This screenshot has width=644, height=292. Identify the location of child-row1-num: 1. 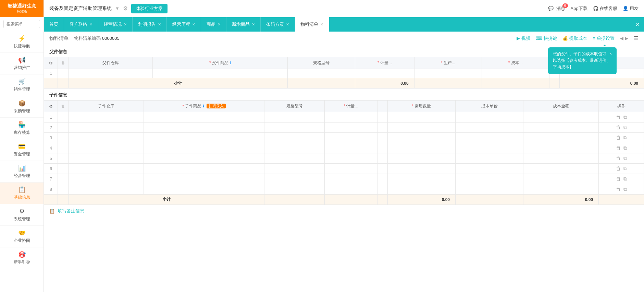
(51, 117).